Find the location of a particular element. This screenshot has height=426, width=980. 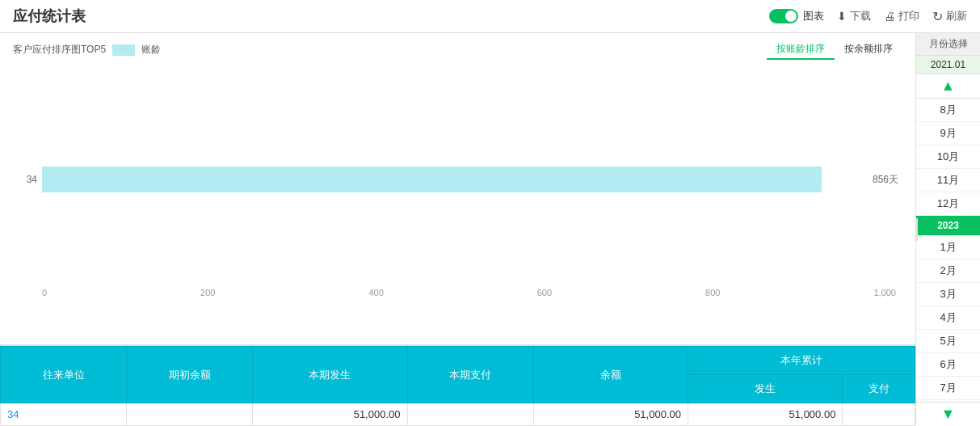

td-occurrence: 51,000.00 is located at coordinates (330, 415).